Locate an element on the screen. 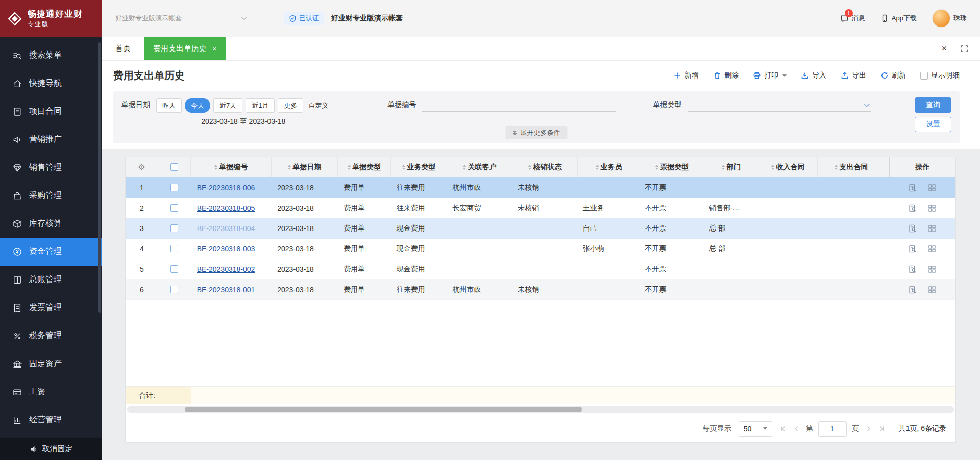 The image size is (980, 460). messages-button: 1 消息 is located at coordinates (852, 18).